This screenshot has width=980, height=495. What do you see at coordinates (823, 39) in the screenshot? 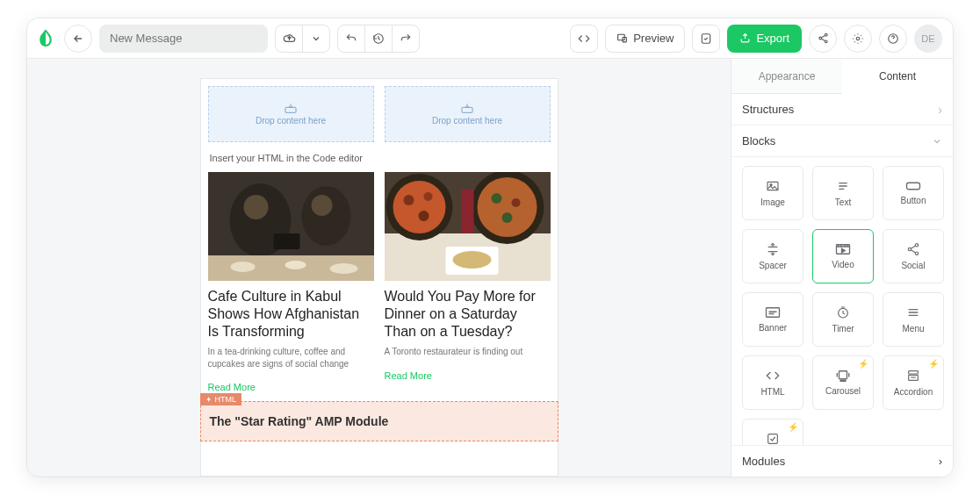
I see `share-button` at bounding box center [823, 39].